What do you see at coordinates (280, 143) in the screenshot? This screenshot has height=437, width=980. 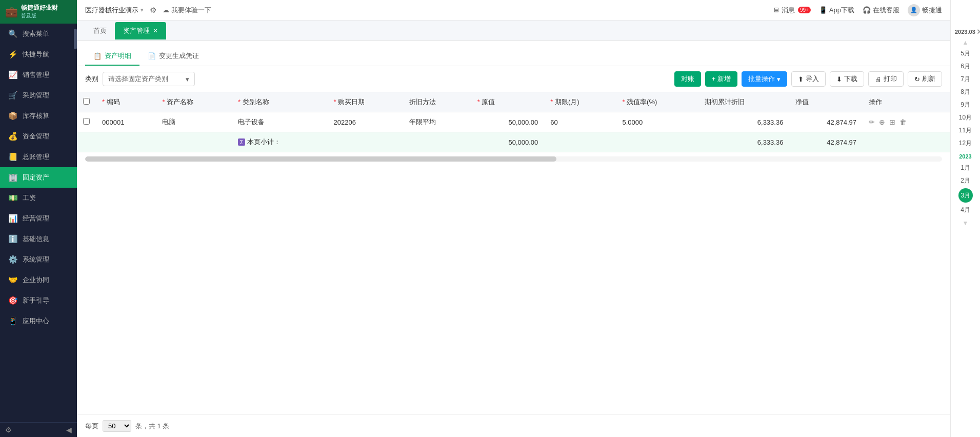 I see `subtotal-label-cell: Σ 本页小计：` at bounding box center [280, 143].